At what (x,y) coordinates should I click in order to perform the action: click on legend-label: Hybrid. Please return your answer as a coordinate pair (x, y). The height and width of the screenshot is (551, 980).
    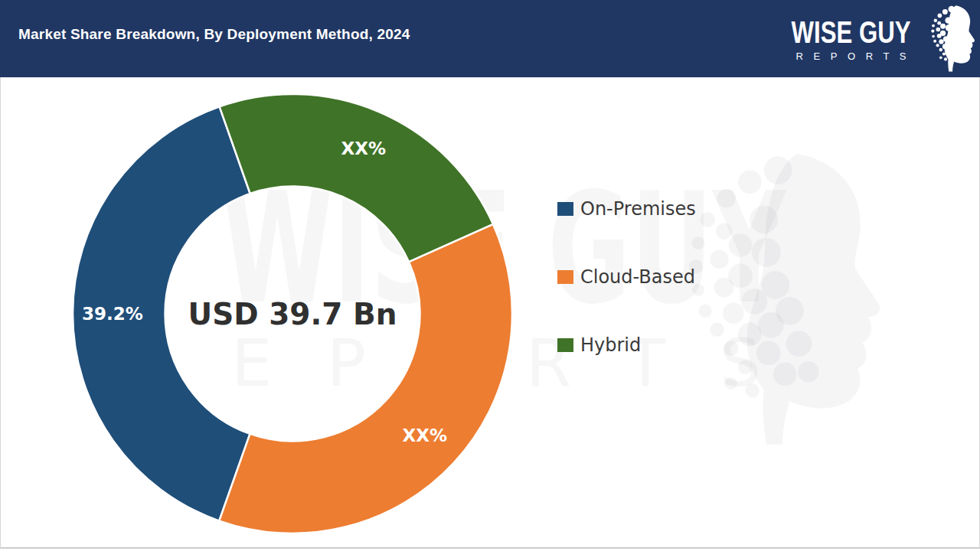
    Looking at the image, I should click on (611, 345).